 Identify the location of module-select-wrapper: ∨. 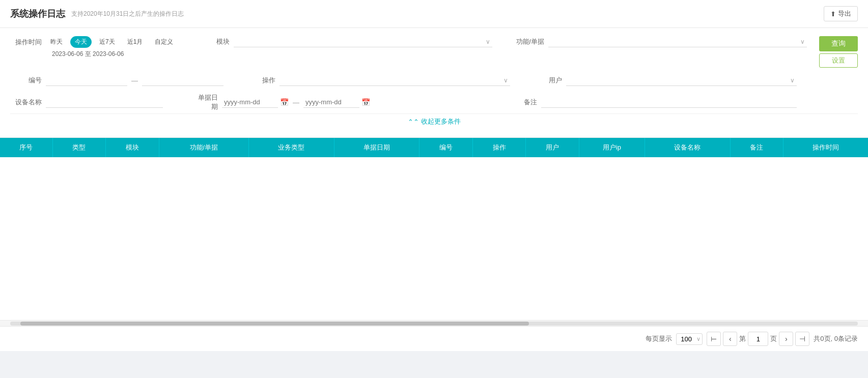
(363, 42).